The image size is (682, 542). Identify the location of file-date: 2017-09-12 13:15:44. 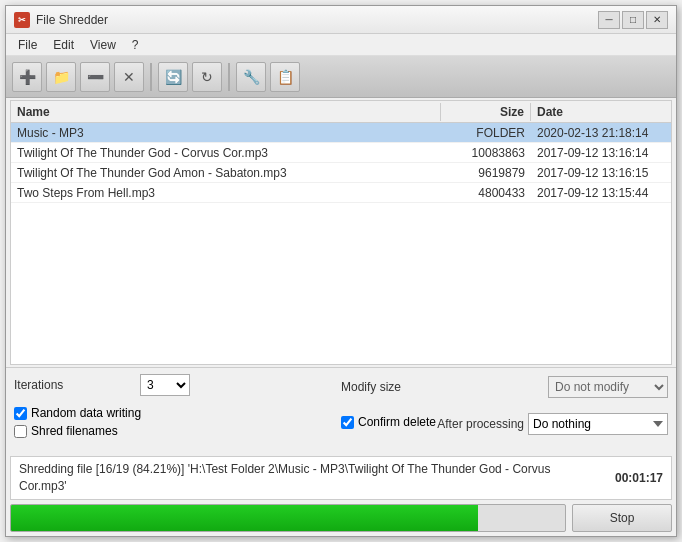
(601, 193).